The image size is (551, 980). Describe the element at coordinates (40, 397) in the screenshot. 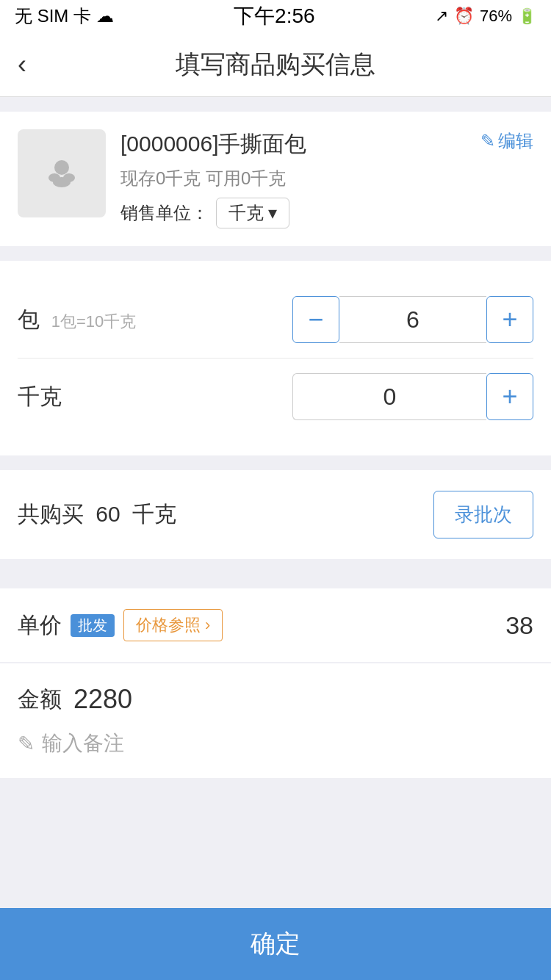

I see `kg-label-group: 千克` at that location.